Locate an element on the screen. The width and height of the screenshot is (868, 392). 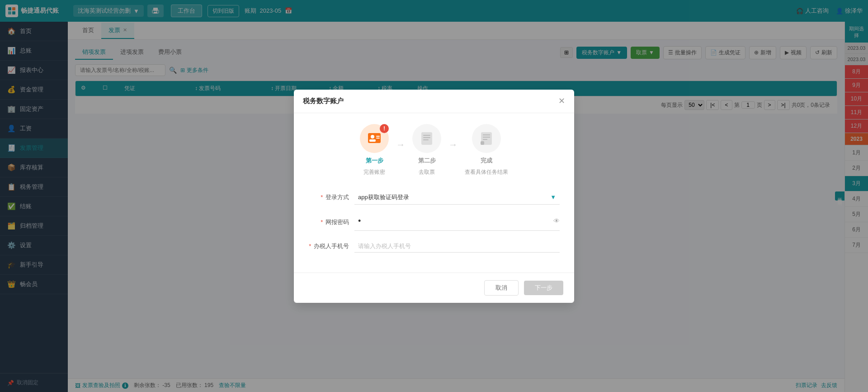
step-3: 完成 查看具体任务结果 is located at coordinates (486, 150).